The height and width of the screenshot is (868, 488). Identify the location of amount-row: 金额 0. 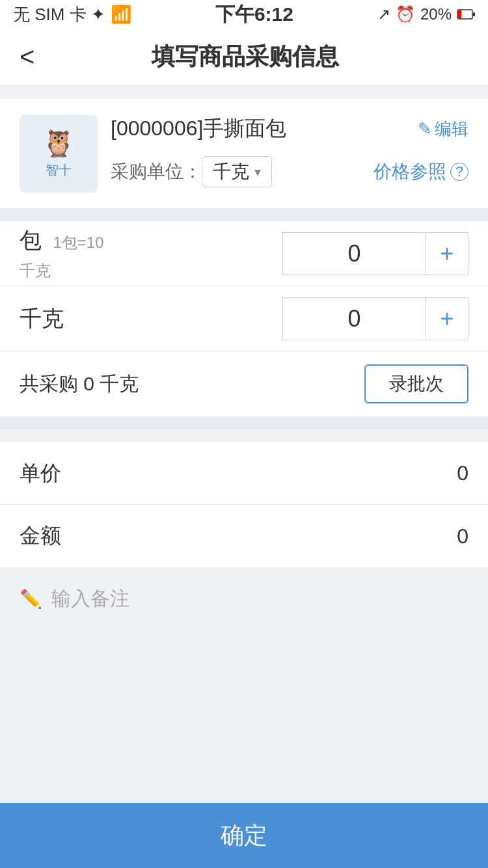
(244, 536).